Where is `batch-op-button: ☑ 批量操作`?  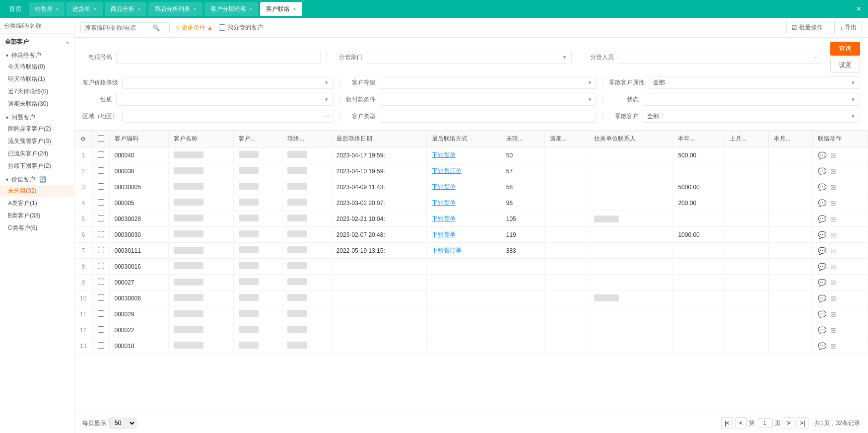 batch-op-button: ☑ 批量操作 is located at coordinates (807, 28).